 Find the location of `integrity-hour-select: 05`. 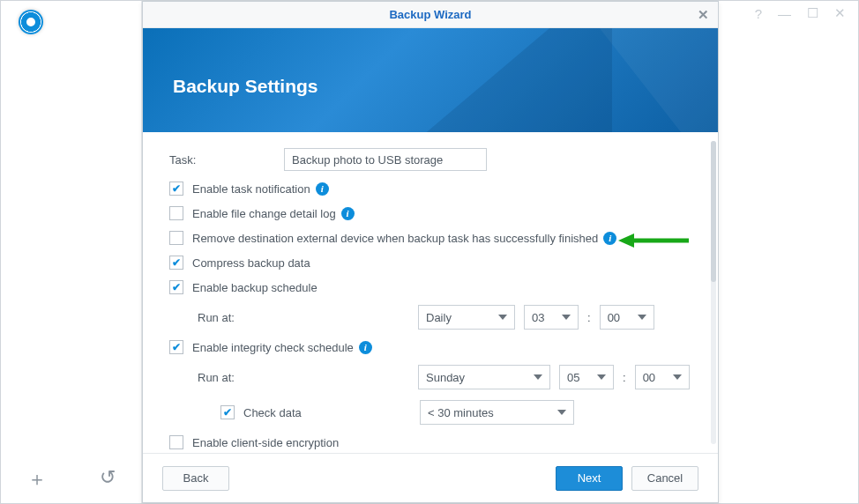

integrity-hour-select: 05 is located at coordinates (586, 377).